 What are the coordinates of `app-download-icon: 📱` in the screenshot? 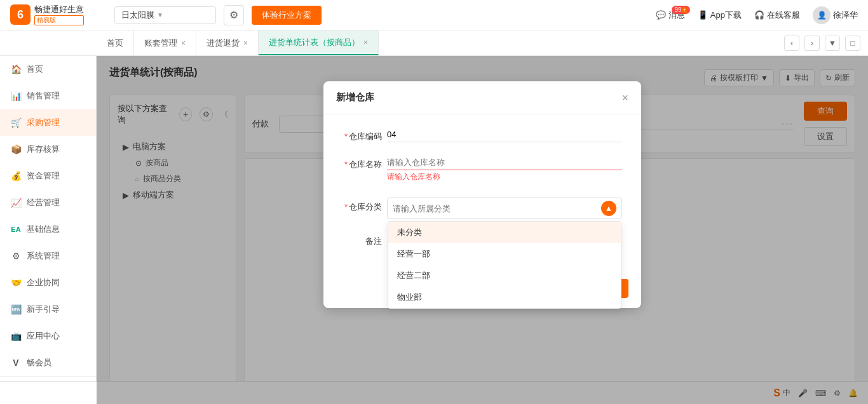 It's located at (703, 15).